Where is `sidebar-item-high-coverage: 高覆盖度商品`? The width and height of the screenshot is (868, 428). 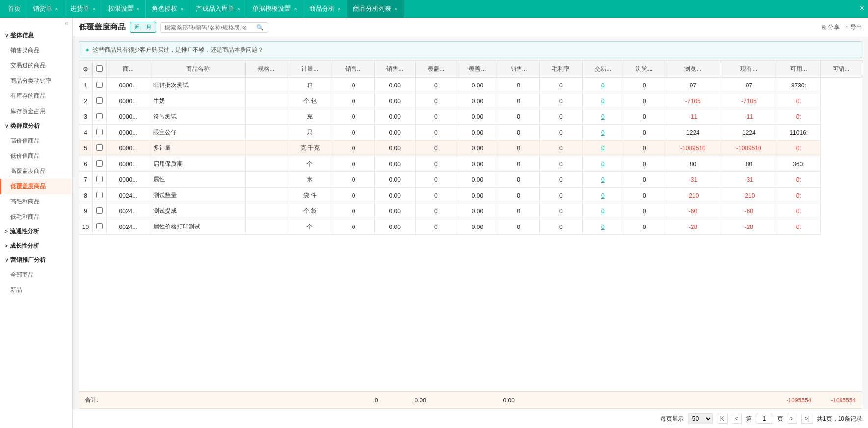 sidebar-item-high-coverage: 高覆盖度商品 is located at coordinates (36, 171).